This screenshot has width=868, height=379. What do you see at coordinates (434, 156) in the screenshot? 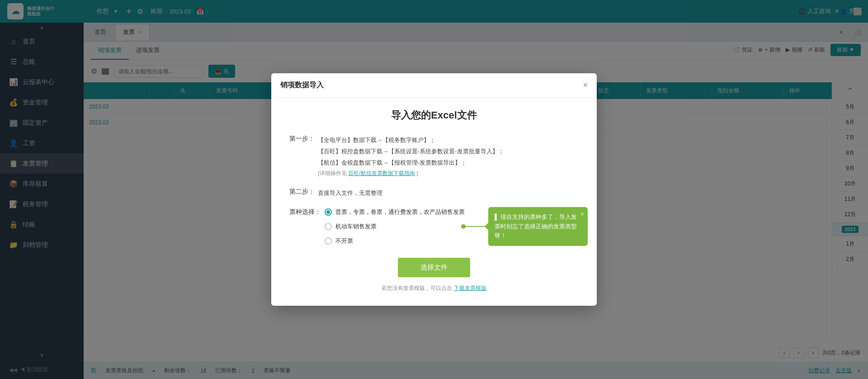
I see `step1-section: 第一步： 【全电平台】数据下载→【税务数字账户】； 【百旺】税控盘数据下载→【系…` at bounding box center [434, 156].